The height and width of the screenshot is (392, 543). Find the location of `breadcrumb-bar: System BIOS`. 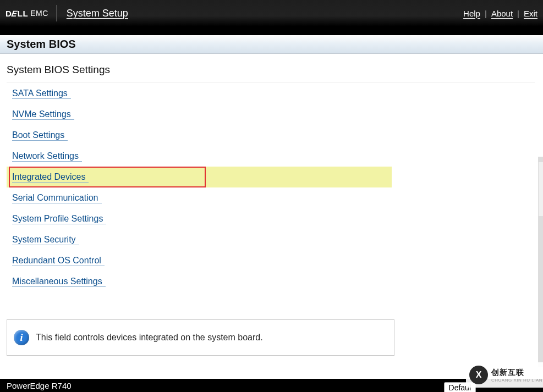

breadcrumb-bar: System BIOS is located at coordinates (272, 45).